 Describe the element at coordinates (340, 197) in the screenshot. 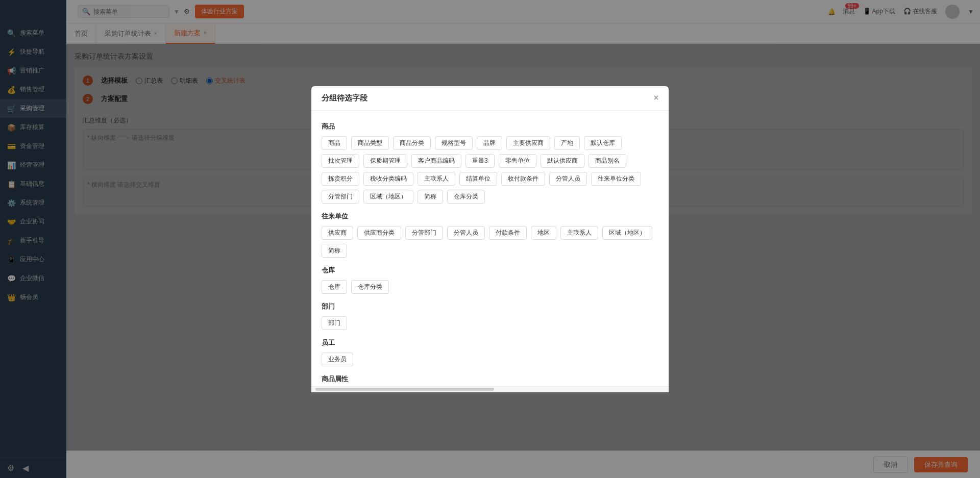

I see `tag-goods-22: 分管部门` at that location.